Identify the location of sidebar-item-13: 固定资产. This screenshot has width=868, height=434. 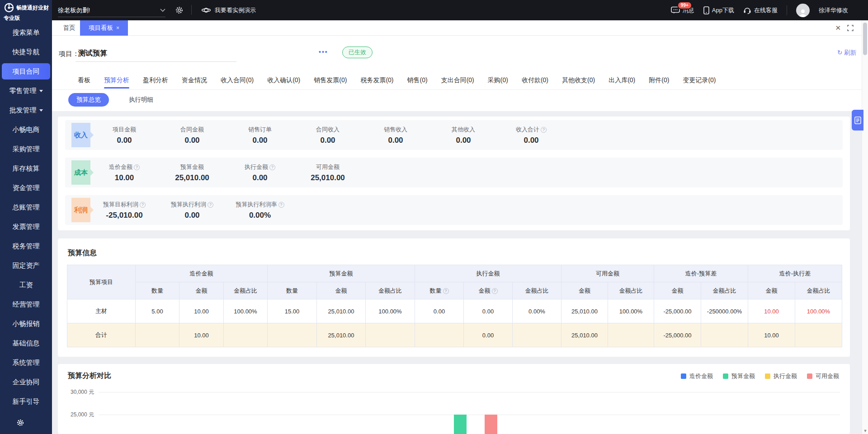
(26, 266).